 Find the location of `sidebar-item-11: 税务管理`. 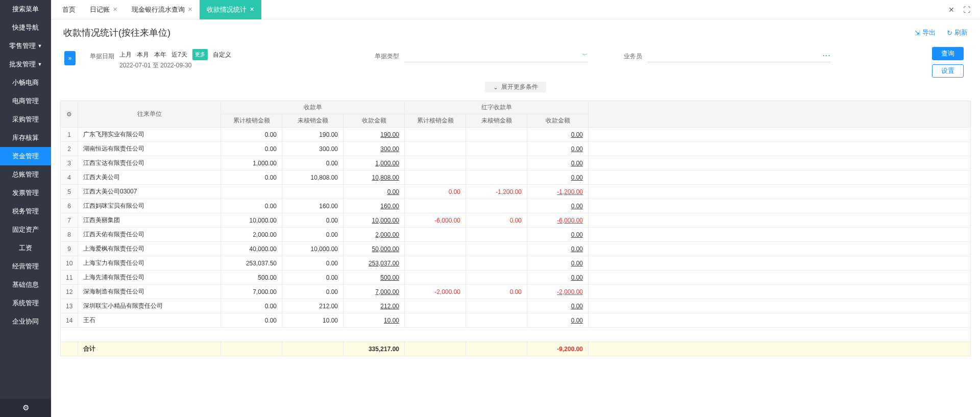

sidebar-item-11: 税务管理 is located at coordinates (26, 211).